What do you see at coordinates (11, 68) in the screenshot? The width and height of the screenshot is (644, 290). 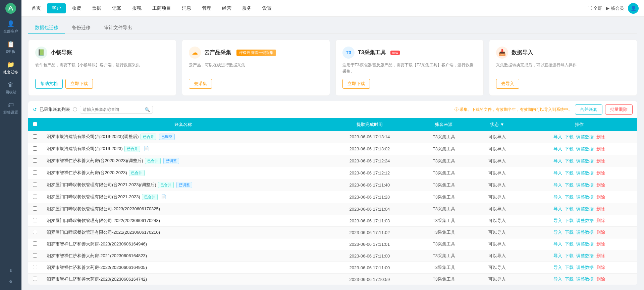 I see `sidebar-item-account-migration: 📁 账套迁移` at bounding box center [11, 68].